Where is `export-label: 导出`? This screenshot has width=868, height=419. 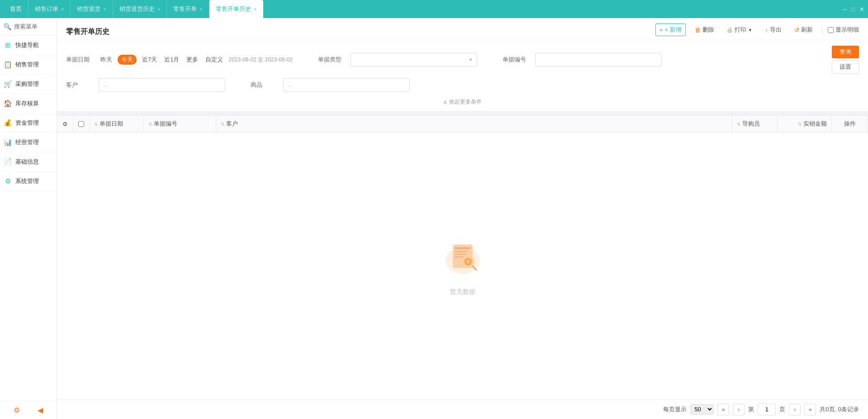 export-label: 导出 is located at coordinates (776, 30).